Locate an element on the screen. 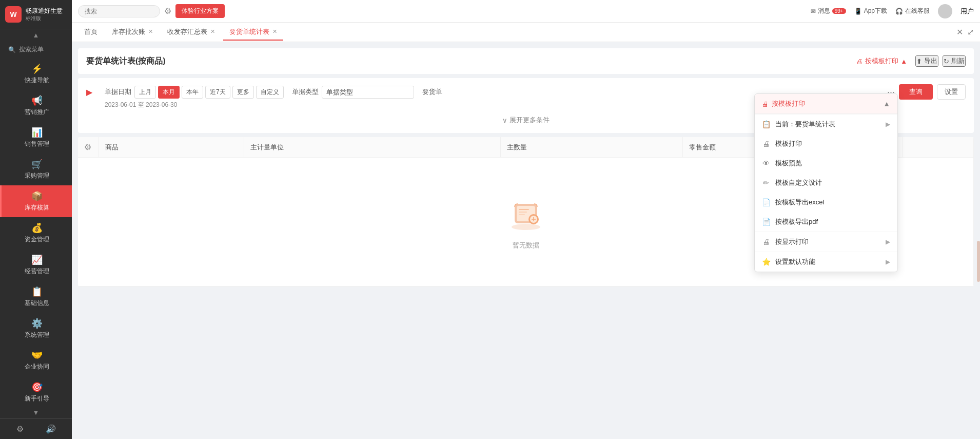 The width and height of the screenshot is (980, 439). sidebar-nav: ⚡ 快捷导航 📢 营销推广 📊 销售管理 🛒 采购管理 📦 库存核算 💰 资金管… is located at coordinates (36, 232).